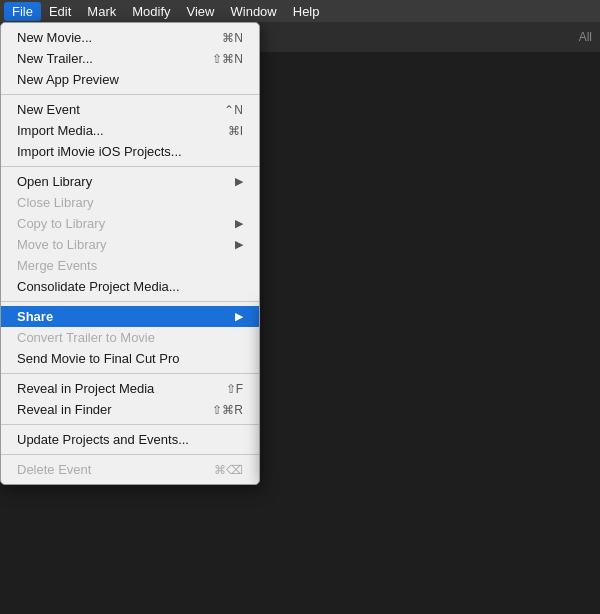 This screenshot has height=614, width=600. What do you see at coordinates (130, 266) in the screenshot?
I see `menu-merge-events: Merge Events` at bounding box center [130, 266].